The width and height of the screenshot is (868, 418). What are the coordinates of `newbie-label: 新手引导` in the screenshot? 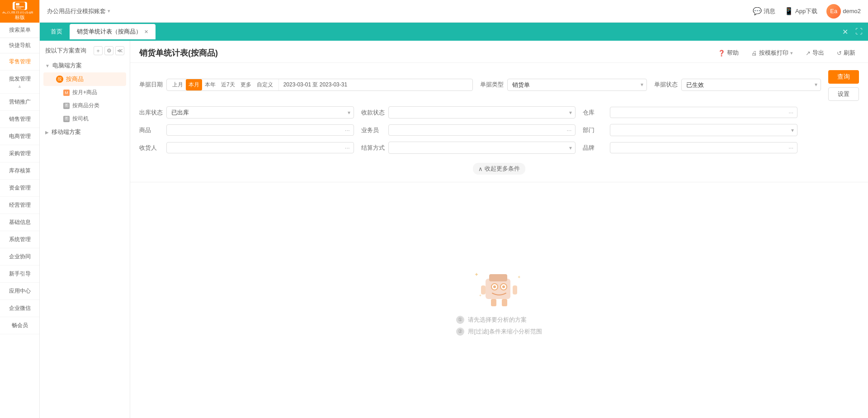 It's located at (20, 274).